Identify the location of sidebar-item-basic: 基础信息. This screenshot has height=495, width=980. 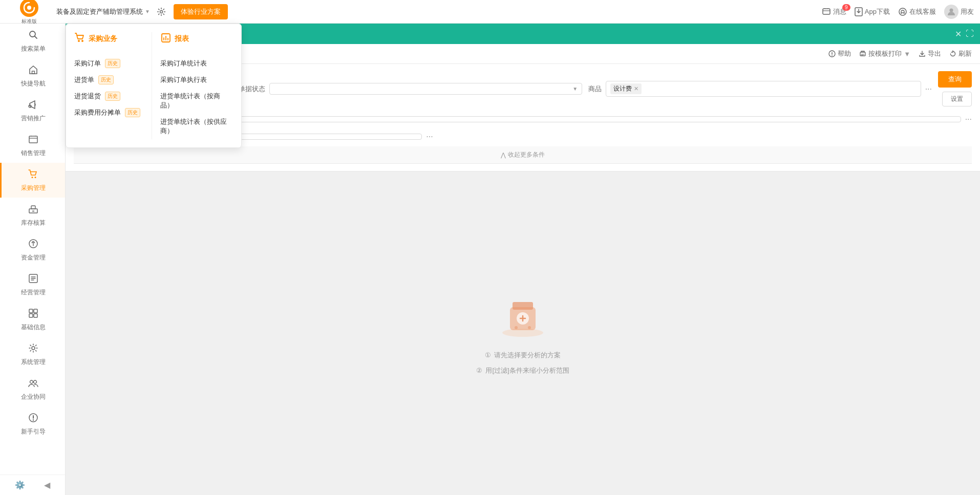
(33, 319).